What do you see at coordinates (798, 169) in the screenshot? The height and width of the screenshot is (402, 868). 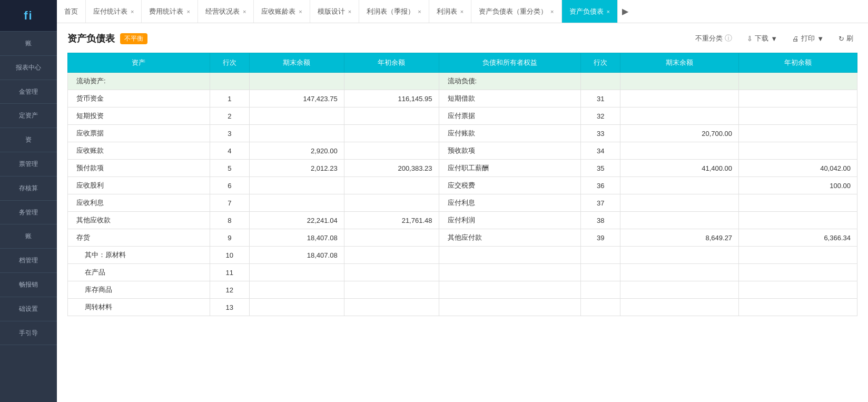 I see `year-bal2-cell: 40,042.00` at bounding box center [798, 169].